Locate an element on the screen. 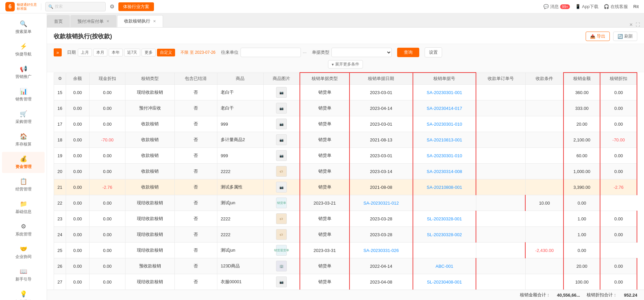 Image resolution: width=644 pixels, height=300 pixels. cell-cancel-type: 预收款核销 is located at coordinates (150, 266).